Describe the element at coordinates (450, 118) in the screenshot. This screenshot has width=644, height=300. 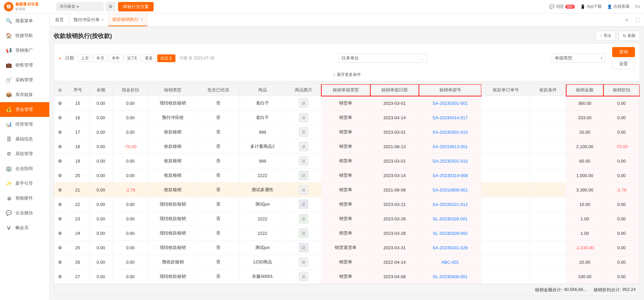
I see `write-off-no-link: SA-20230414-017` at that location.